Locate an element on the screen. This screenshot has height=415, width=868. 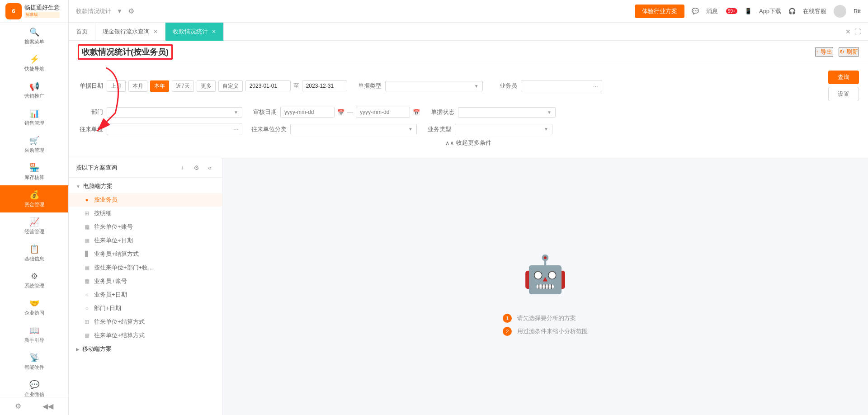
date-btn-this-year: 本年 is located at coordinates (160, 86).